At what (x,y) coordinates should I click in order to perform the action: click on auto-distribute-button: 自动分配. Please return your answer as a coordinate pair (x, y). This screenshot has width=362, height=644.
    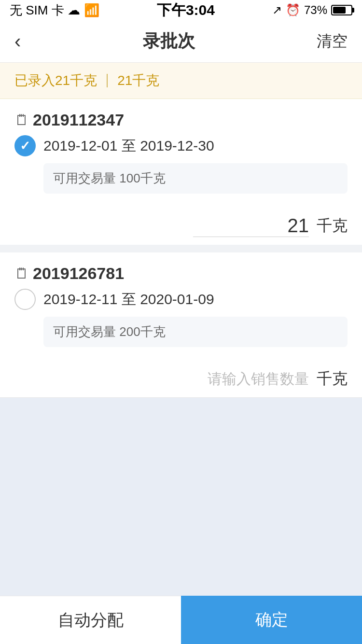
    Looking at the image, I should click on (91, 620).